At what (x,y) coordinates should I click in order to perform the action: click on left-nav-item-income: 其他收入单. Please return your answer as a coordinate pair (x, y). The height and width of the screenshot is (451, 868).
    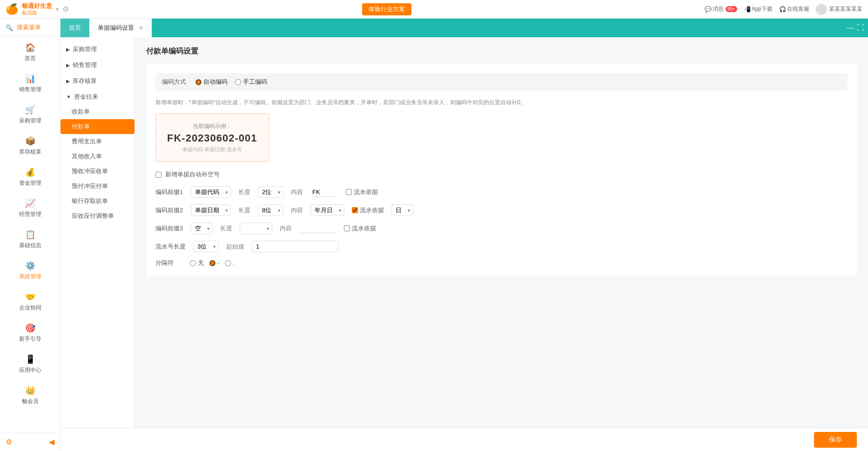
    Looking at the image, I should click on (98, 156).